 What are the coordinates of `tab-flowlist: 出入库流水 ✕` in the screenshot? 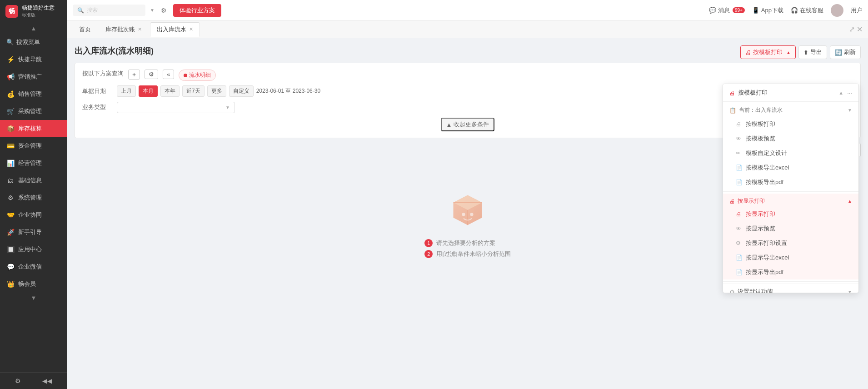 It's located at (175, 30).